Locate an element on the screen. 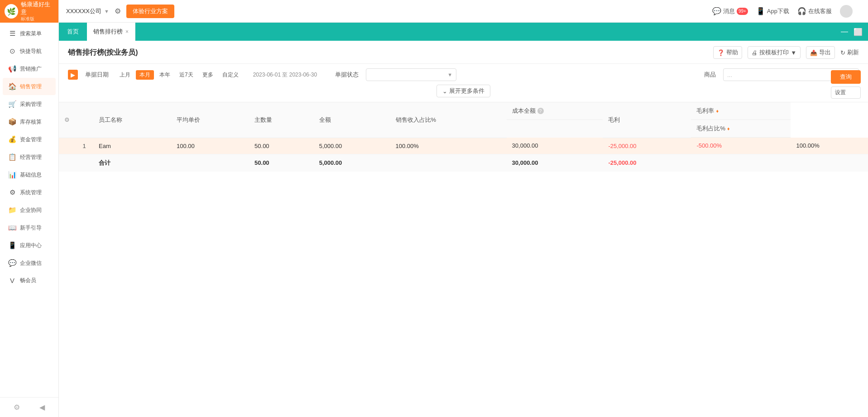  sidebar-icon-purchase: 🛒 is located at coordinates (12, 104).